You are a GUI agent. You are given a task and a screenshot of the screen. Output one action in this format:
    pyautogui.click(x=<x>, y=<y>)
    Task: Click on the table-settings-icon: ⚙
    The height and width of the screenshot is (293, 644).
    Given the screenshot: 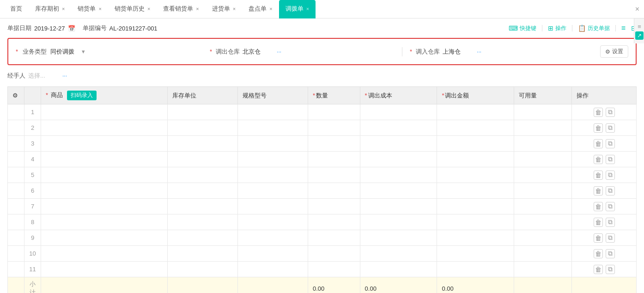 What is the action you would take?
    pyautogui.click(x=15, y=95)
    